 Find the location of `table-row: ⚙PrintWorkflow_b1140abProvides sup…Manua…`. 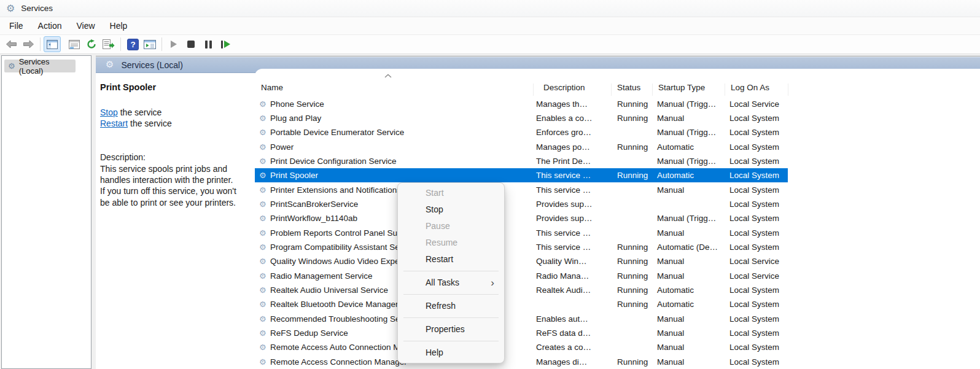

table-row: ⚙PrintWorkflow_b1140abProvides sup…Manua… is located at coordinates (521, 219).